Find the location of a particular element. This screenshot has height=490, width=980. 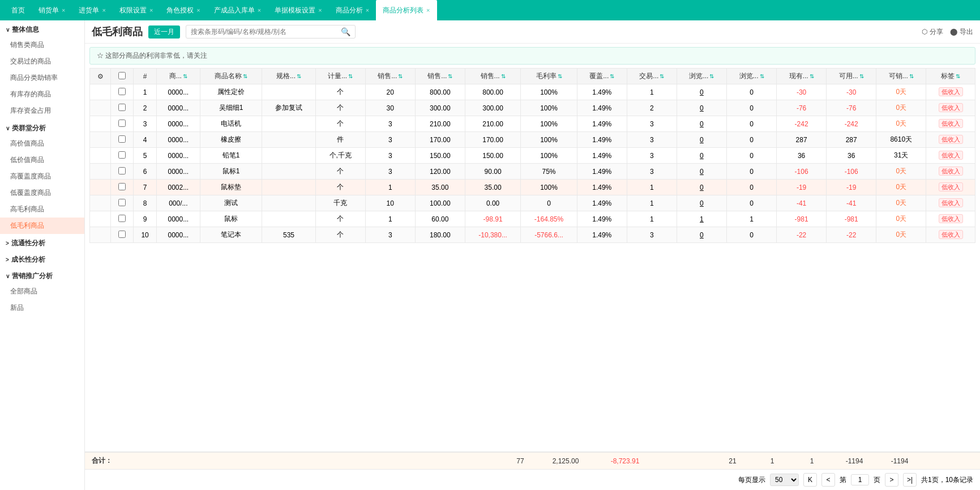

sidebar-item-sales-products: 销售类商品 is located at coordinates (42, 45).